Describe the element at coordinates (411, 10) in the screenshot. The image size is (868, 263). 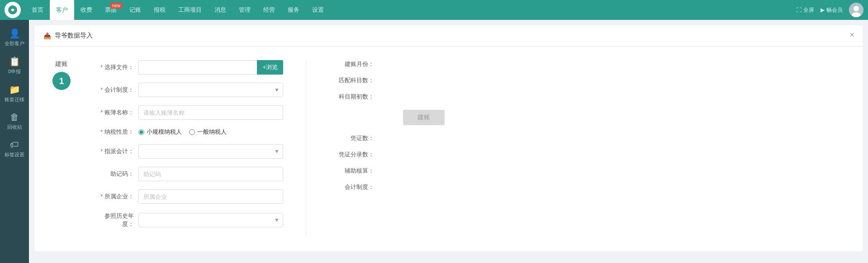
I see `nav-items: 首页 客户 收费 票据 new 记账 报税 工商项目 消息 管理 经营 服务 设…` at that location.